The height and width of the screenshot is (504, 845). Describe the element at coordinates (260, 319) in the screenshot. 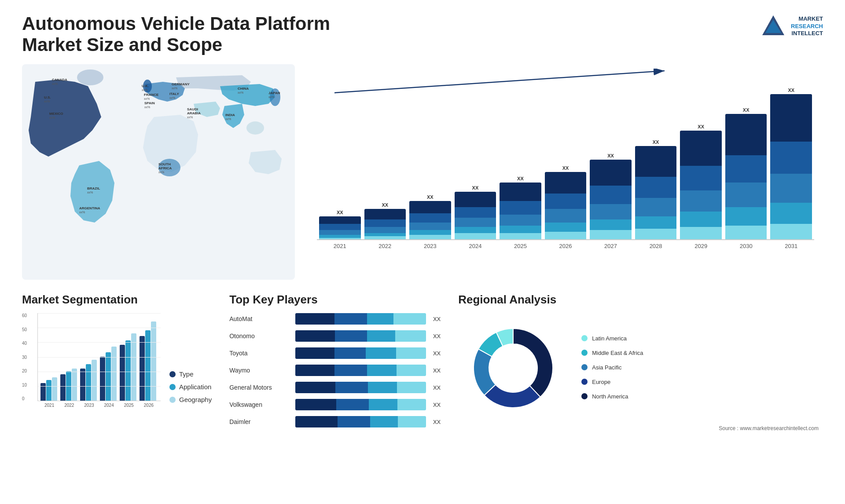

I see `player-name: AutoMat` at that location.